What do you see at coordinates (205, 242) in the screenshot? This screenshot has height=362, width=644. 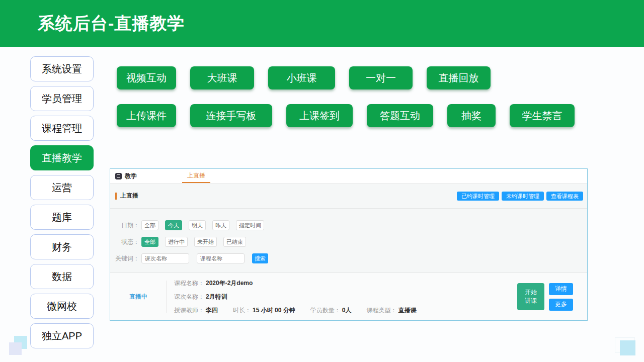 I see `status-chip-not-started: 未开始` at bounding box center [205, 242].